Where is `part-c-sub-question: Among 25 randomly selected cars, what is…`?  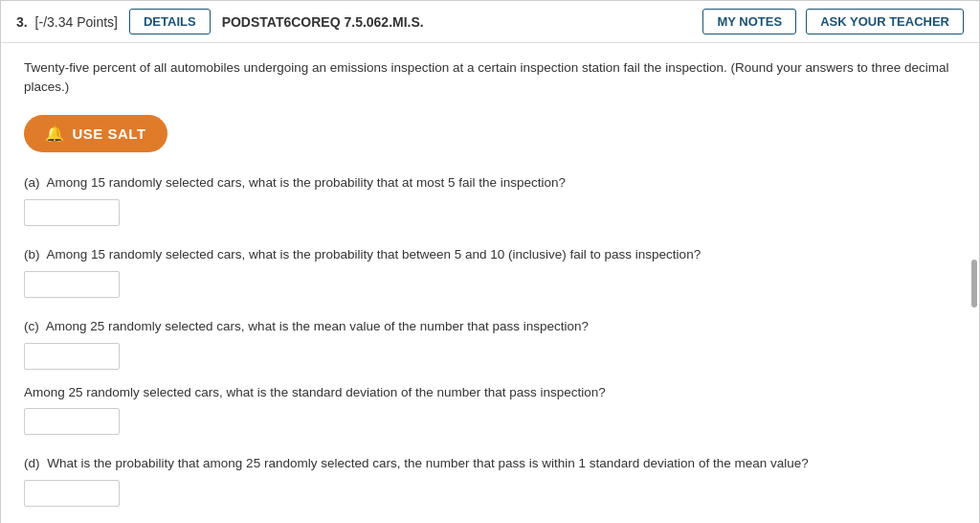 part-c-sub-question: Among 25 randomly selected cars, what is… is located at coordinates (490, 393).